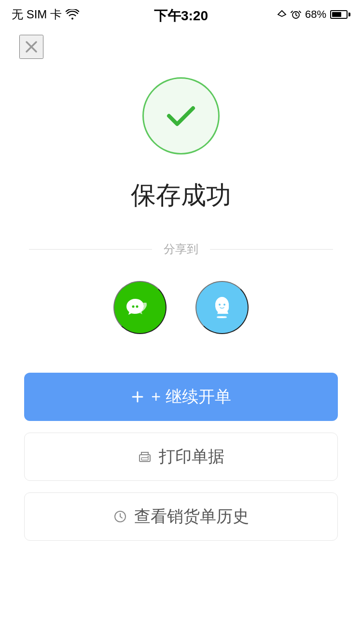 The width and height of the screenshot is (362, 644). I want to click on qq-icon, so click(222, 308).